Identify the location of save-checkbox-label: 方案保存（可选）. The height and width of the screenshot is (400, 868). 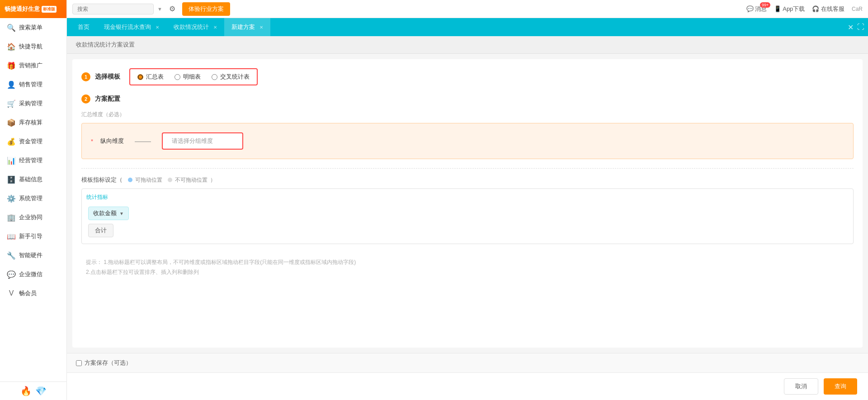
(104, 363).